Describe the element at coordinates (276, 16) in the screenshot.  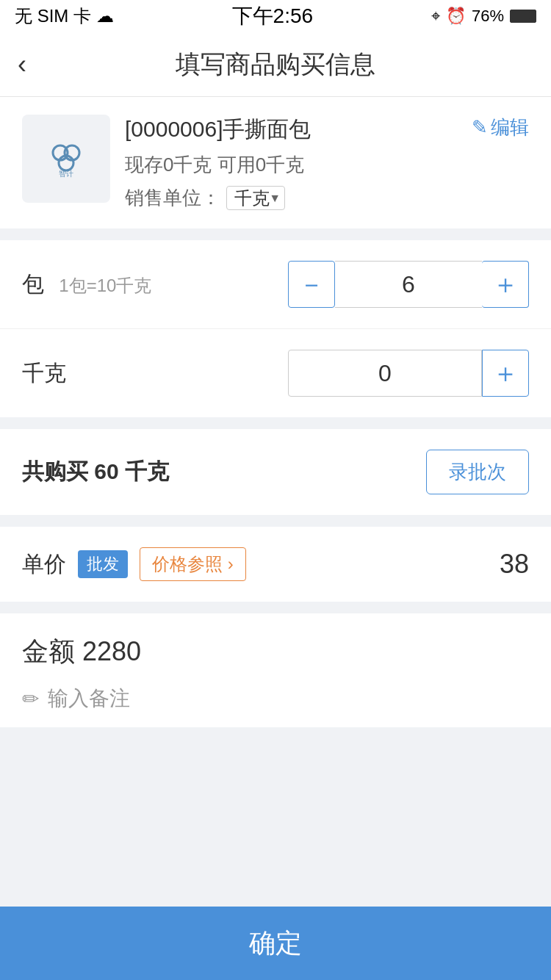
I see `status-bar: 无 SIM 卡 ☁ 下午2:56 ⌖ ⏰ 76%` at that location.